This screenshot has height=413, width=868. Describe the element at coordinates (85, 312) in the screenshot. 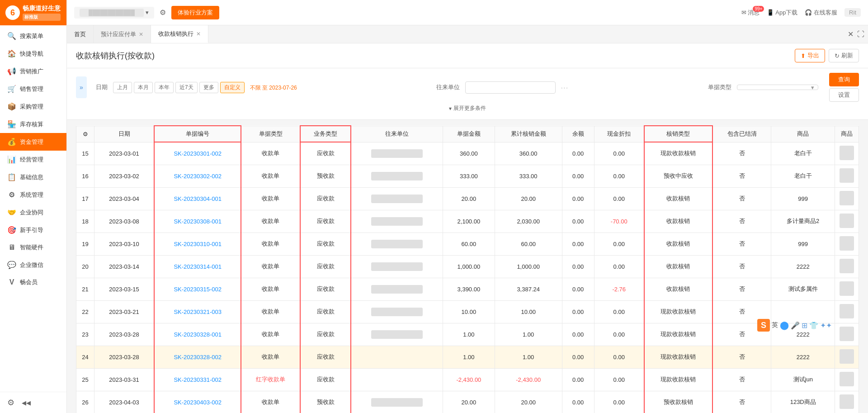

I see `cell-no: 22` at that location.